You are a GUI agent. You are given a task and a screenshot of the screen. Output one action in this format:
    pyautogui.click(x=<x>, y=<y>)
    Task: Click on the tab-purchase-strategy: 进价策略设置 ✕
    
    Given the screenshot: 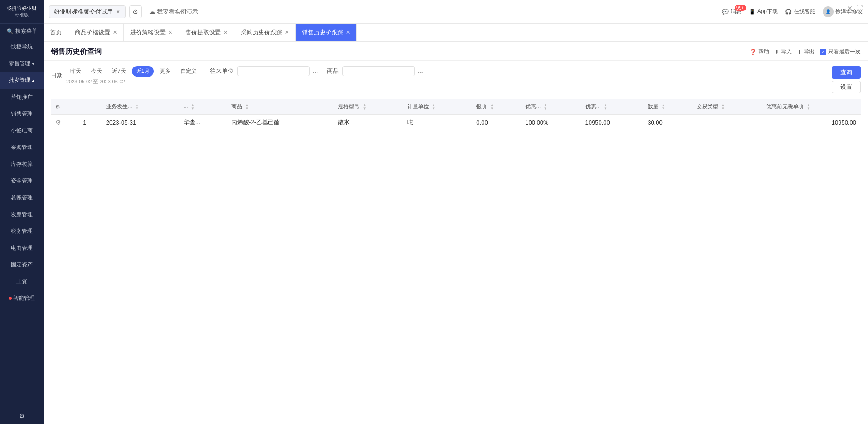 What is the action you would take?
    pyautogui.click(x=151, y=33)
    